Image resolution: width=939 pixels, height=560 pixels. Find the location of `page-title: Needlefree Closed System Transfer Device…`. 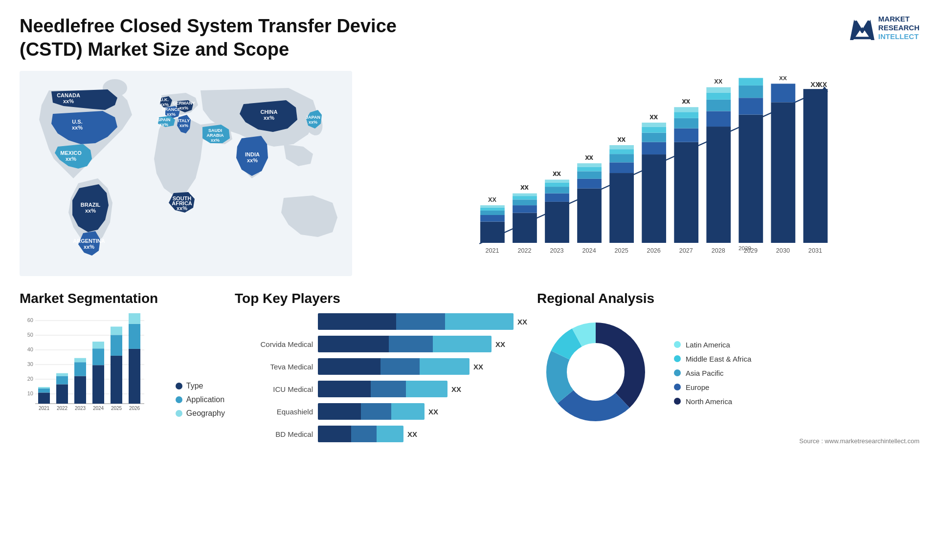

page-title: Needlefree Closed System Transfer Device… is located at coordinates (240, 38).